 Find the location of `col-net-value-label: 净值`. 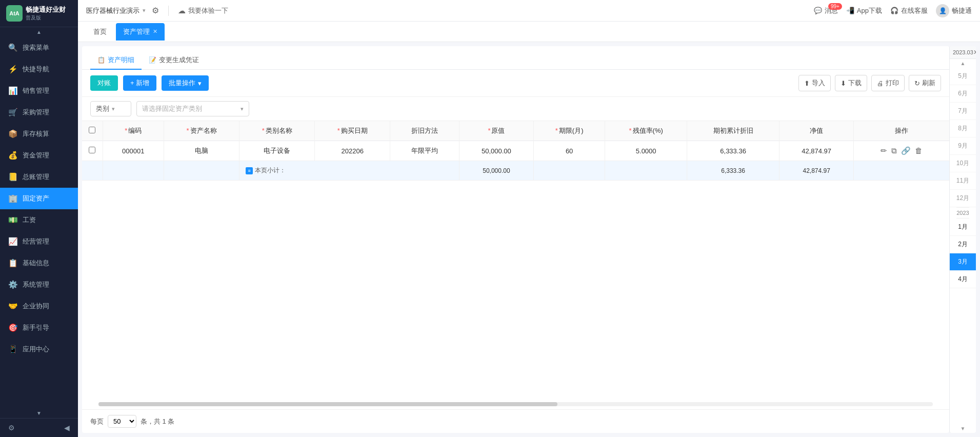

col-net-value-label: 净值 is located at coordinates (816, 130).